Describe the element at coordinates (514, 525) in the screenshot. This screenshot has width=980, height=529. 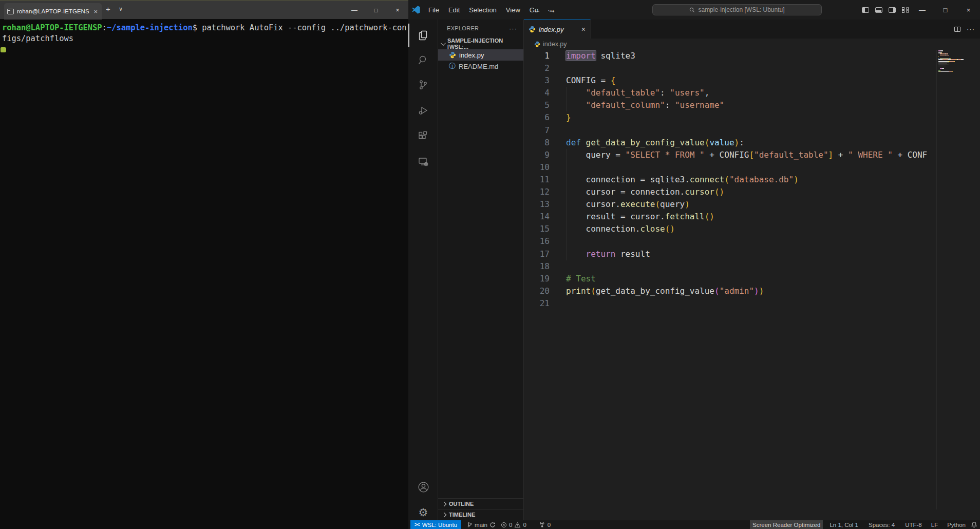
I see `problems-status: 0 0` at that location.